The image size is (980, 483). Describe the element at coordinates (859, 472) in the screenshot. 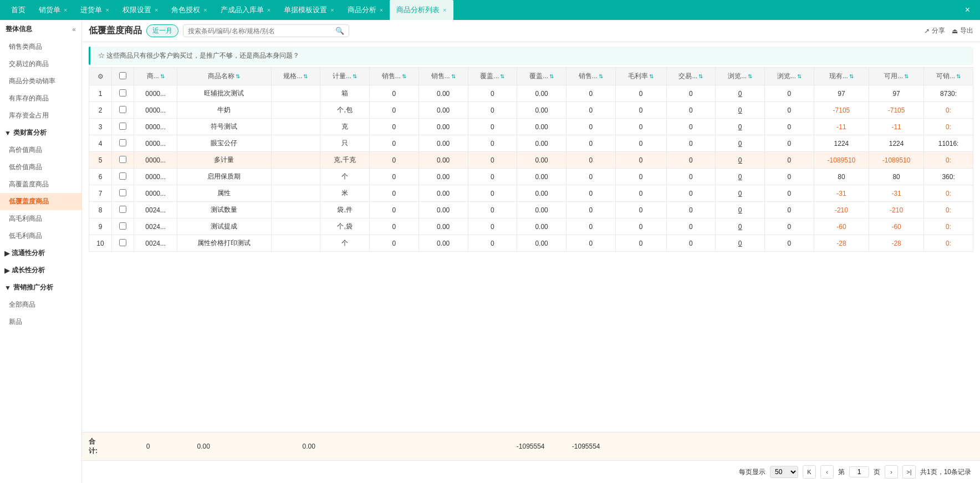

I see `page-number-input` at that location.